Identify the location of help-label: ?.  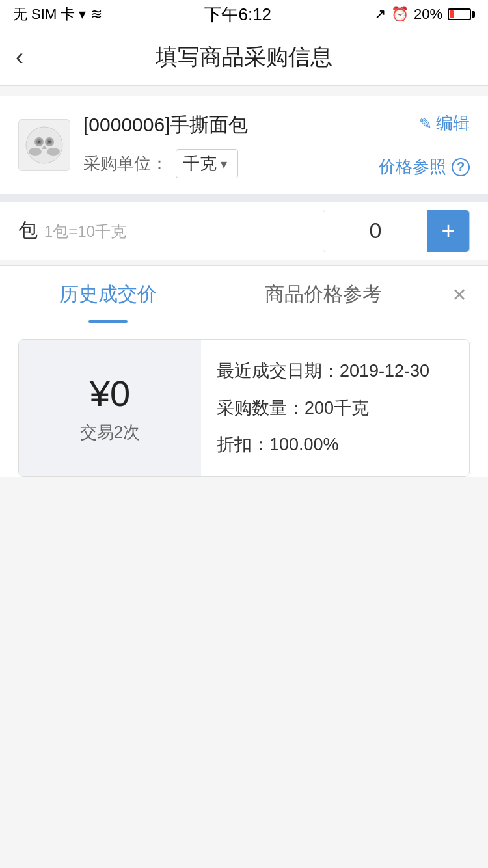
(461, 167).